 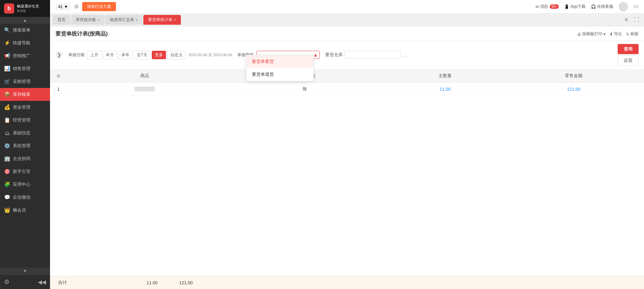 What do you see at coordinates (7, 56) in the screenshot?
I see `marketing-icon: 📢` at bounding box center [7, 56].